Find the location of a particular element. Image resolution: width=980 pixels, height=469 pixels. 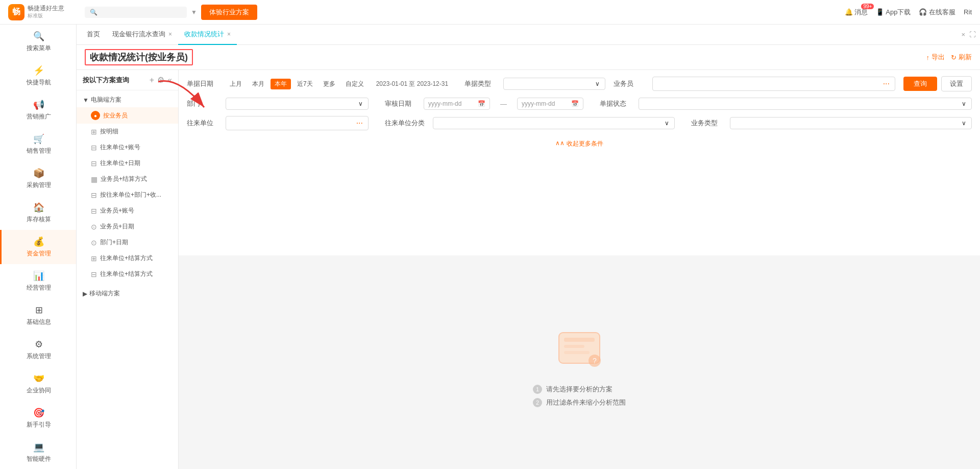

tab-close-bank: × is located at coordinates (170, 34).